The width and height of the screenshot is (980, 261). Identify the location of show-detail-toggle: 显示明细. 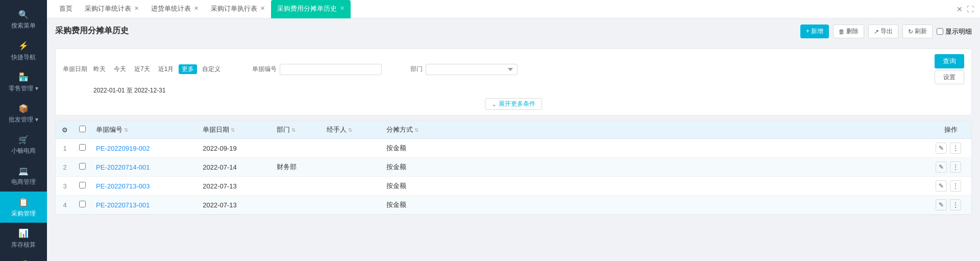
(954, 32).